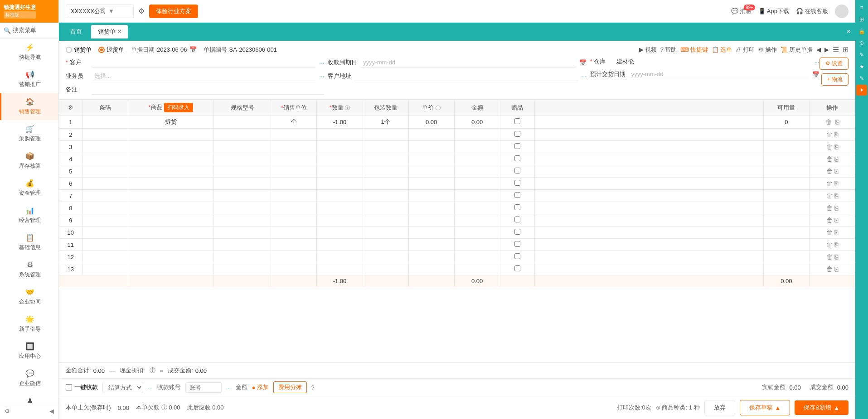 The height and width of the screenshot is (419, 868). Describe the element at coordinates (123, 388) in the screenshot. I see `payment-method-select: 结算方式` at that location.